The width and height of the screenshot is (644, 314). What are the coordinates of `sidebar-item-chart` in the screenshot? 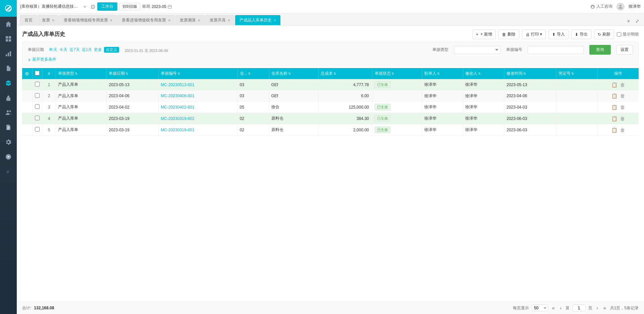 It's located at (8, 54).